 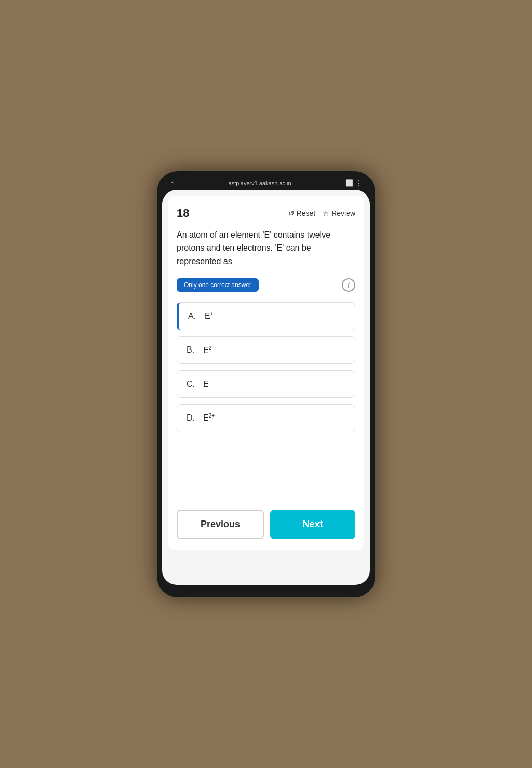 What do you see at coordinates (192, 350) in the screenshot?
I see `option-b-label: B.` at bounding box center [192, 350].